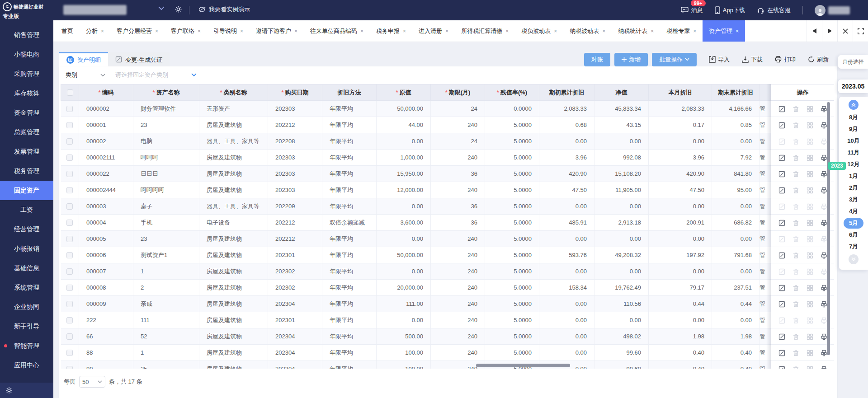 Image resolution: width=868 pixels, height=398 pixels. Describe the element at coordinates (84, 60) in the screenshot. I see `view-tab-资产明细: 资产明细` at that location.